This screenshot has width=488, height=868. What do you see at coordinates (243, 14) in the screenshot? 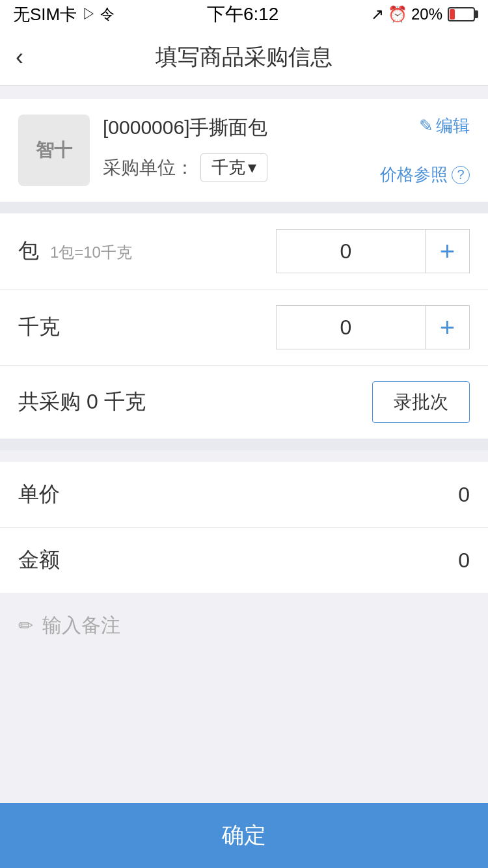
I see `status-time: 下午6:12` at bounding box center [243, 14].